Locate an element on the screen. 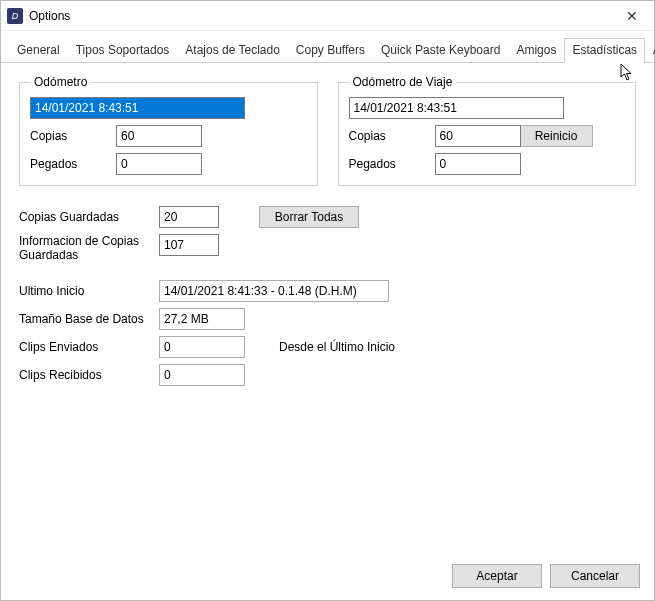 This screenshot has height=601, width=655. app-icon: D is located at coordinates (15, 16).